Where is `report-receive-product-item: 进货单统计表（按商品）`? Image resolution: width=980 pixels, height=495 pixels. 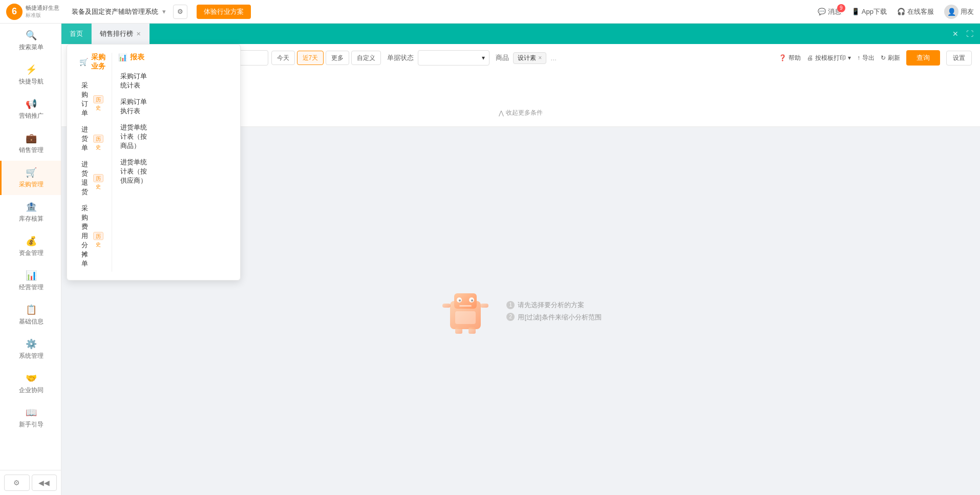
report-receive-product-item: 进货单统计表（按商品） is located at coordinates (134, 137).